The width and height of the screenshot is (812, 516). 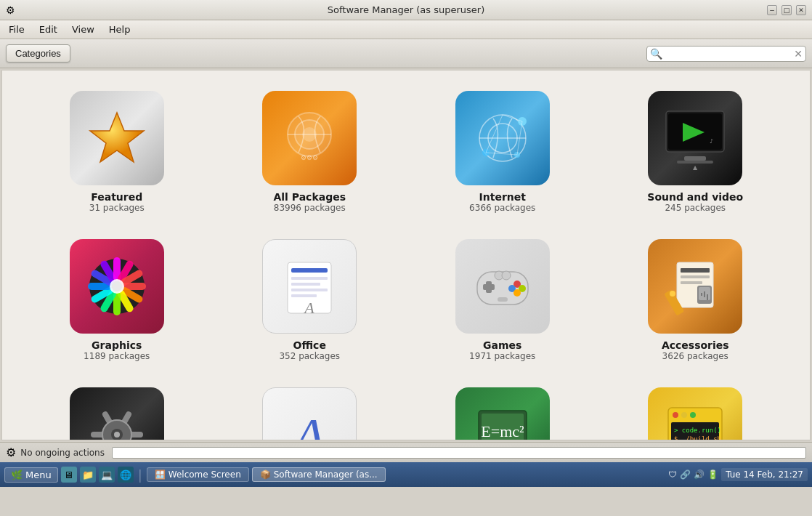 What do you see at coordinates (11, 452) in the screenshot?
I see `status-icon: ⚙️` at bounding box center [11, 452].